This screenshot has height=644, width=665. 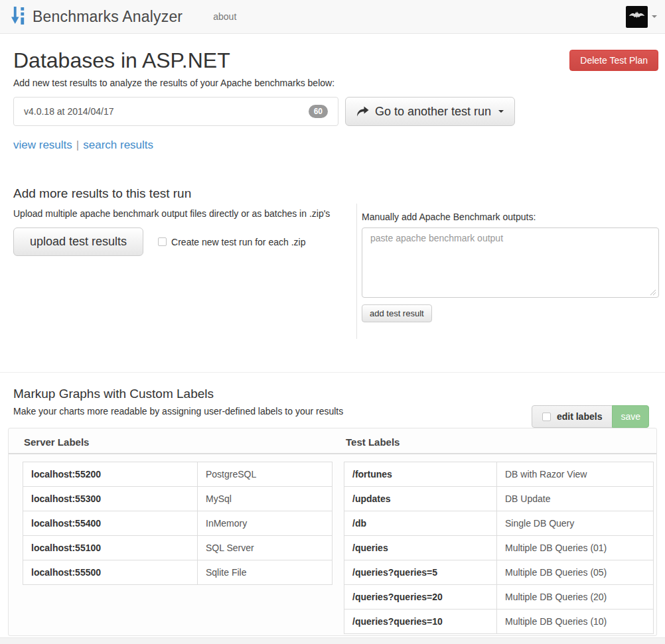 What do you see at coordinates (232, 242) in the screenshot?
I see `new-run-per-zip-option: Create new test run for each .zip` at bounding box center [232, 242].